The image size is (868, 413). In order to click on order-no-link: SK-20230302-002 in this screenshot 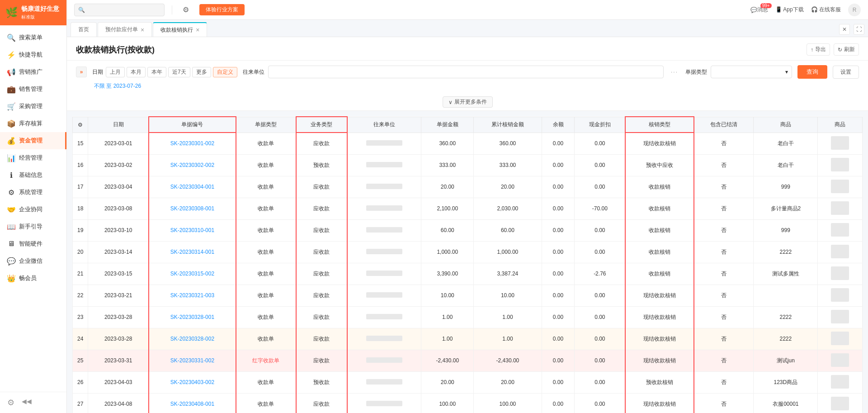, I will do `click(193, 165)`.